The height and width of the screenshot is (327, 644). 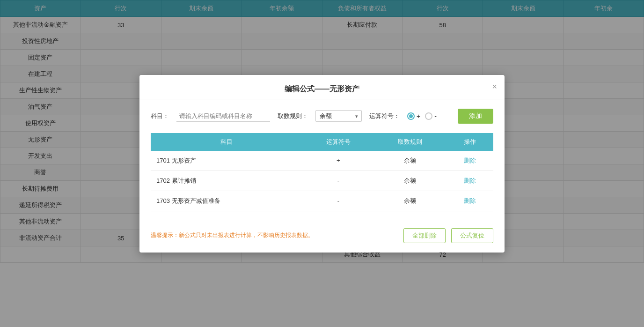 I want to click on modal-close-button: ×, so click(x=494, y=87).